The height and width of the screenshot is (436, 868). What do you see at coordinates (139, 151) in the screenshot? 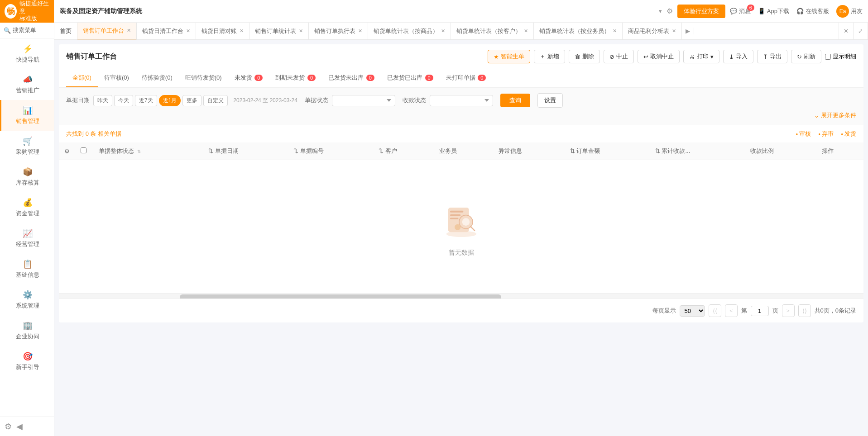
I see `sort-status-icon: ⇅` at bounding box center [139, 151].